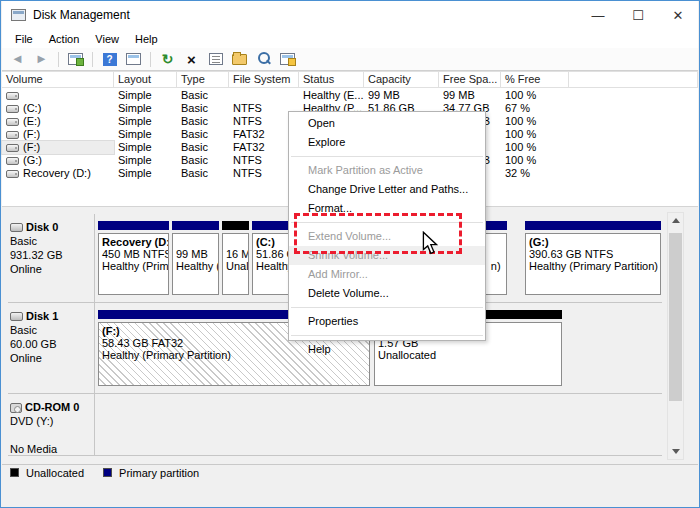 The width and height of the screenshot is (700, 508). Describe the element at coordinates (350, 472) in the screenshot. I see `legend-bar: Unallocated Primary partition` at that location.